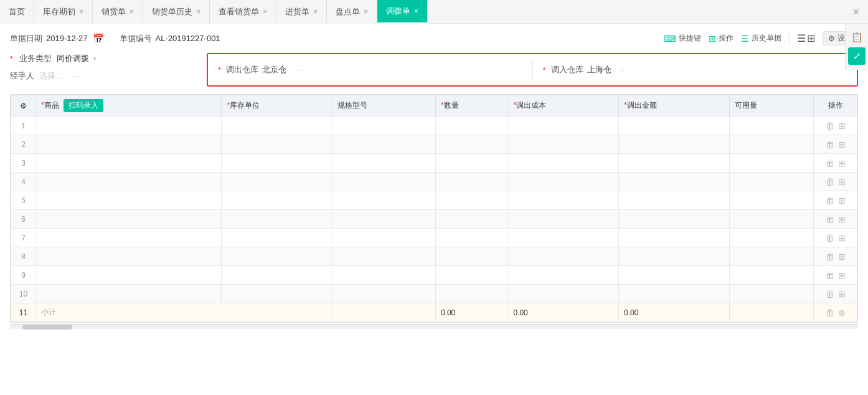  Describe the element at coordinates (198, 12) in the screenshot. I see `tab-sales-history-close: ×` at that location.